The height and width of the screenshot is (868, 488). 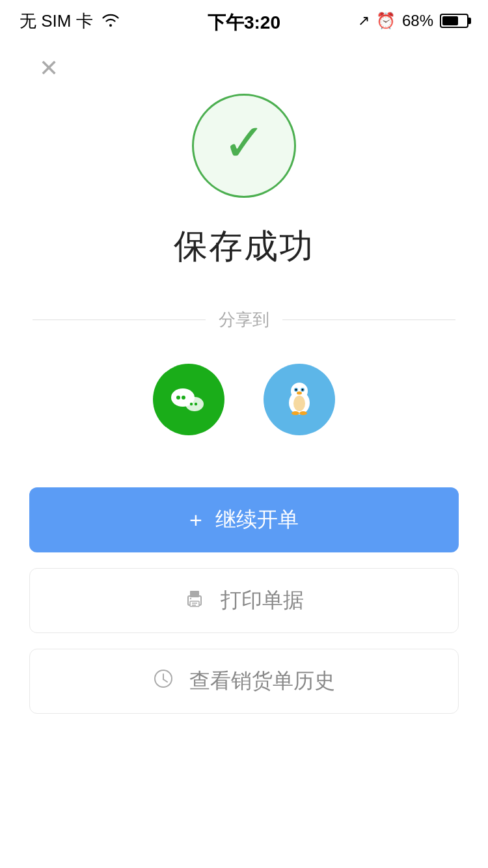 What do you see at coordinates (244, 320) in the screenshot?
I see `share-label: 分享到` at bounding box center [244, 320].